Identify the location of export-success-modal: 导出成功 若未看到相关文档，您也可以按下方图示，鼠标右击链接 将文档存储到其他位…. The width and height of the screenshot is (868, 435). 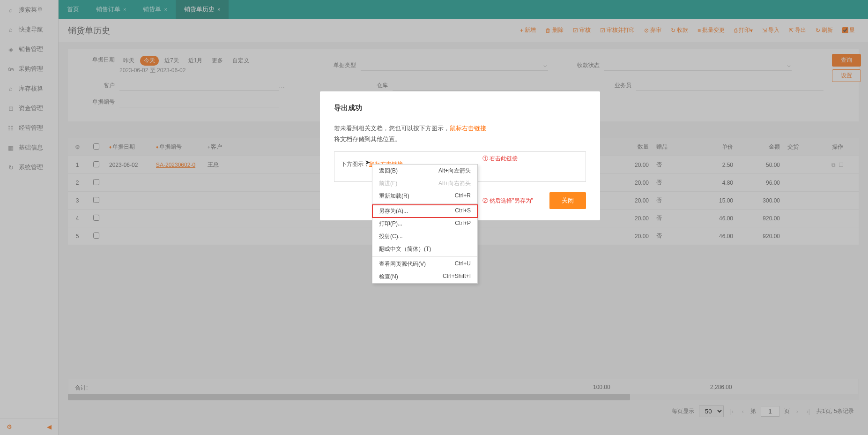
(460, 156).